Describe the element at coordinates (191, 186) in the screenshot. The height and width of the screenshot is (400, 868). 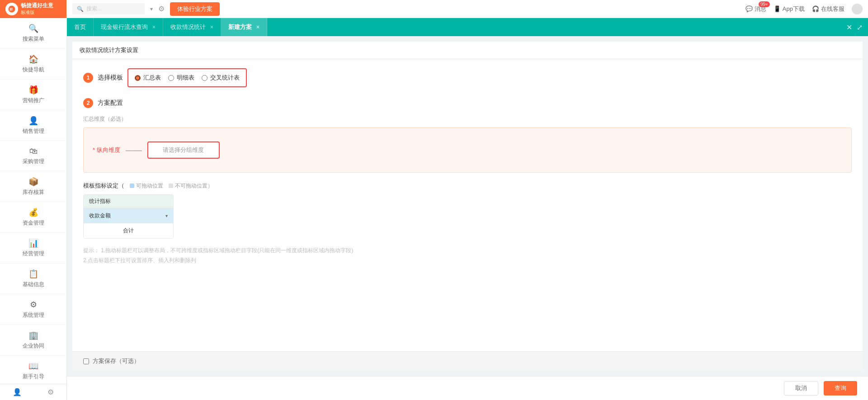
I see `legend-non-draggable: 不可拖动位置）` at that location.